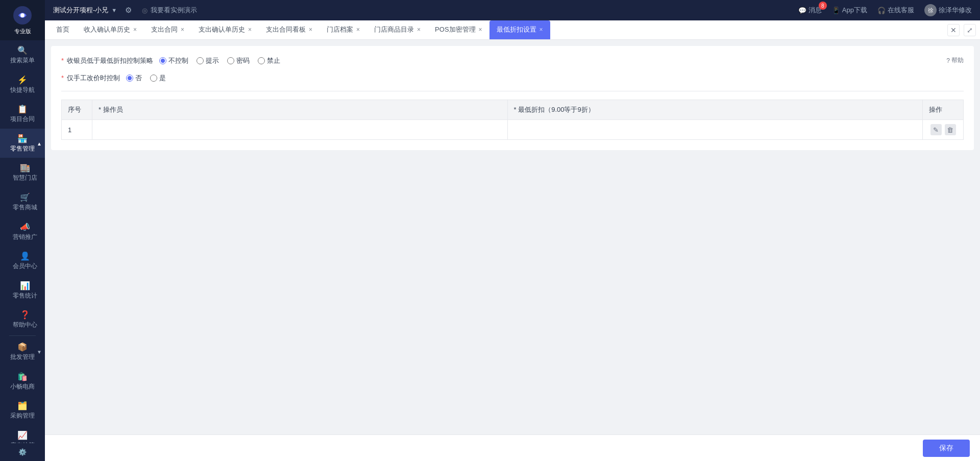  What do you see at coordinates (936, 130) in the screenshot?
I see `edit-row-button: ✎` at bounding box center [936, 130].